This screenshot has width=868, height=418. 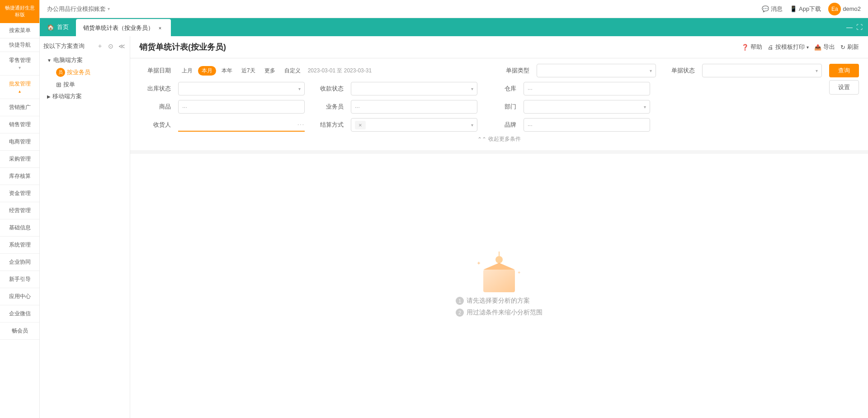 What do you see at coordinates (20, 314) in the screenshot?
I see `sidebar-item-wechat: 企业微信` at bounding box center [20, 314].